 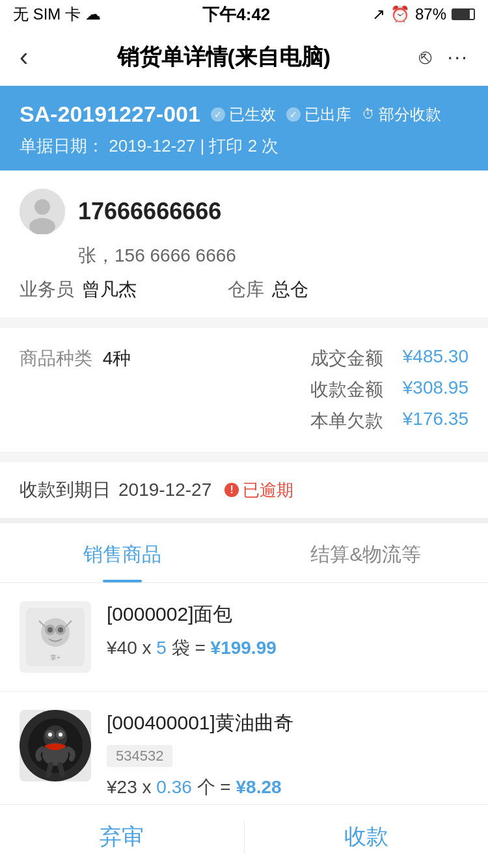 What do you see at coordinates (244, 553) in the screenshot?
I see `tab-bar: 销售商品 结算&物流等` at bounding box center [244, 553].